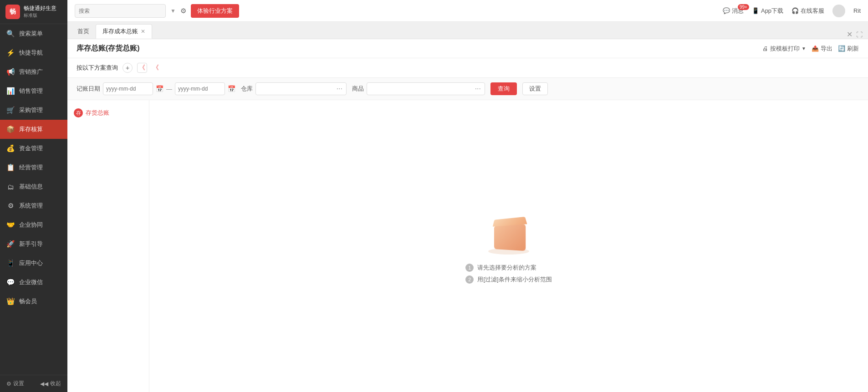 This screenshot has width=868, height=392. Describe the element at coordinates (804, 48) in the screenshot. I see `print-chevron-icon: ▼` at that location.